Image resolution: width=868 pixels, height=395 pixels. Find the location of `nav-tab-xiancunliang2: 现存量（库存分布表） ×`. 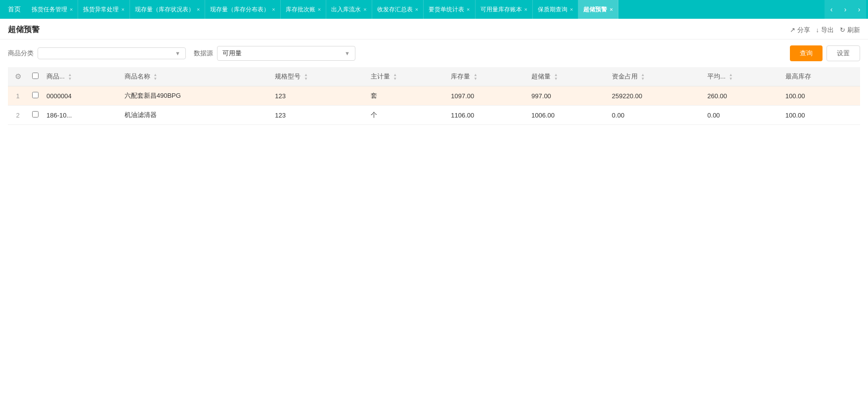

nav-tab-xiancunliang2: 现存量（库存分布表） × is located at coordinates (243, 9).